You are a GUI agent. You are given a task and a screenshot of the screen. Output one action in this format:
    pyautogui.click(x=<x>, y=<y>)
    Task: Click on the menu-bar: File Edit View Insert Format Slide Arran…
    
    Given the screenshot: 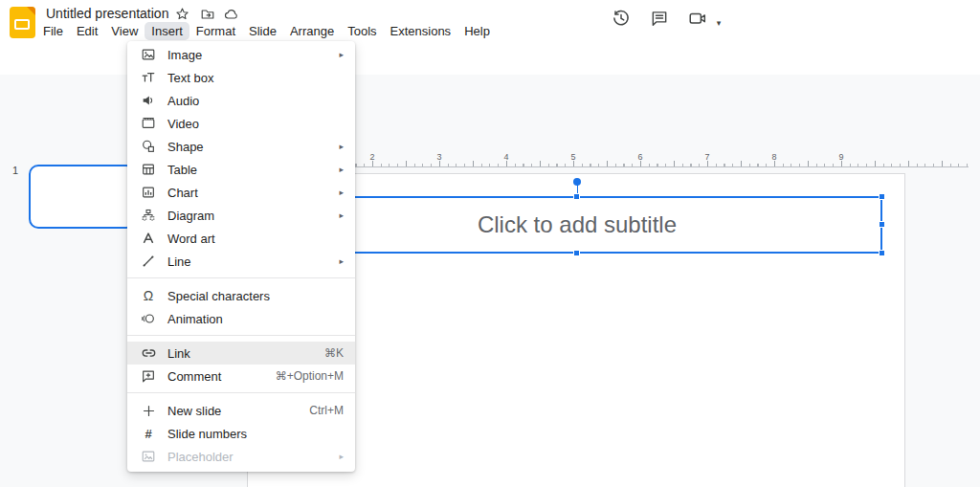 What is the action you would take?
    pyautogui.click(x=266, y=31)
    